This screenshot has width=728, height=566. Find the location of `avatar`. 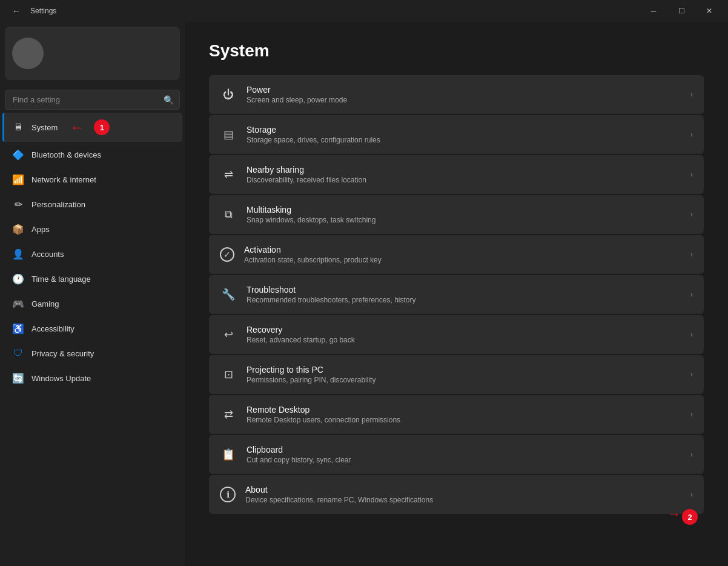

avatar is located at coordinates (28, 53).